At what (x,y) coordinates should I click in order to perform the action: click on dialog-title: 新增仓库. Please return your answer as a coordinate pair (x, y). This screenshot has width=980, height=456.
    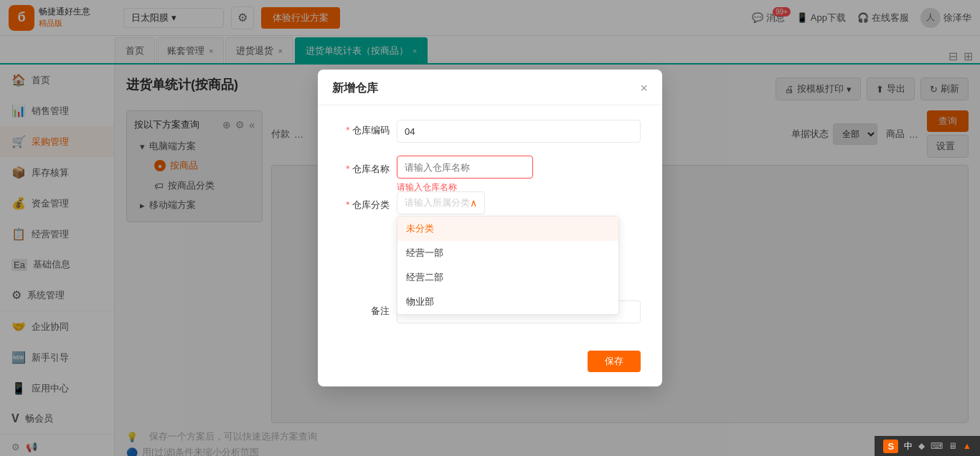
    Looking at the image, I should click on (355, 89).